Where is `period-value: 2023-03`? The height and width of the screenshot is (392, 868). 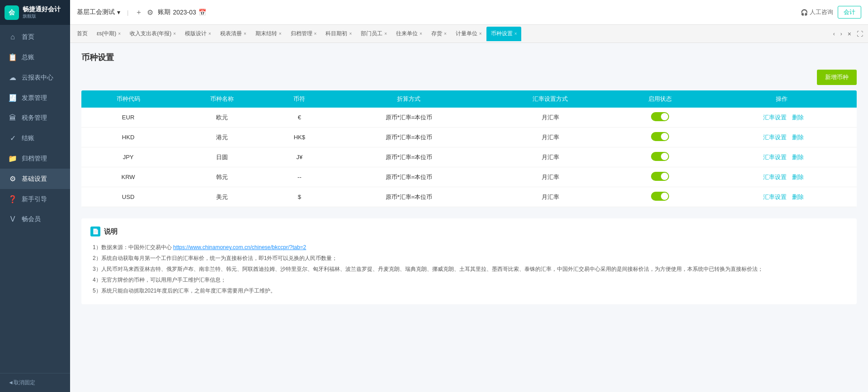 period-value: 2023-03 is located at coordinates (184, 12).